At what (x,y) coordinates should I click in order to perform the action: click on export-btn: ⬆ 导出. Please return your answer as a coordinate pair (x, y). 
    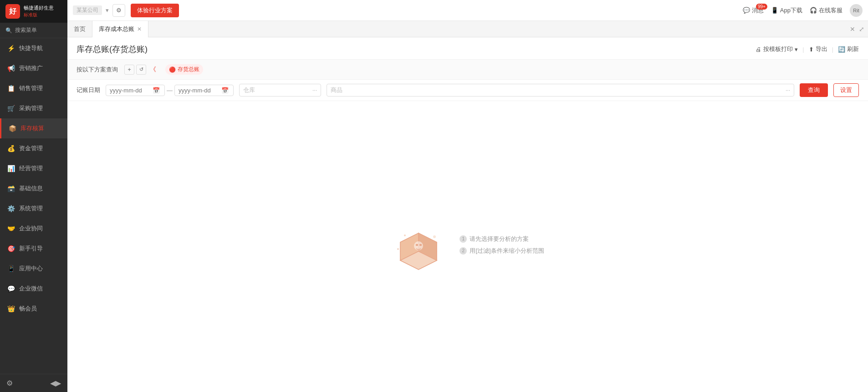
    Looking at the image, I should click on (818, 49).